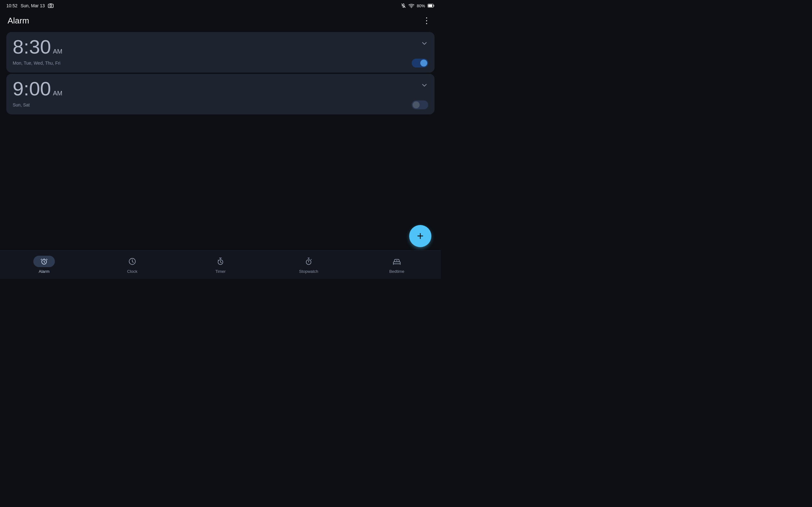 The width and height of the screenshot is (812, 507). What do you see at coordinates (38, 47) in the screenshot?
I see `alarm-time-1: 8:30 AM` at bounding box center [38, 47].